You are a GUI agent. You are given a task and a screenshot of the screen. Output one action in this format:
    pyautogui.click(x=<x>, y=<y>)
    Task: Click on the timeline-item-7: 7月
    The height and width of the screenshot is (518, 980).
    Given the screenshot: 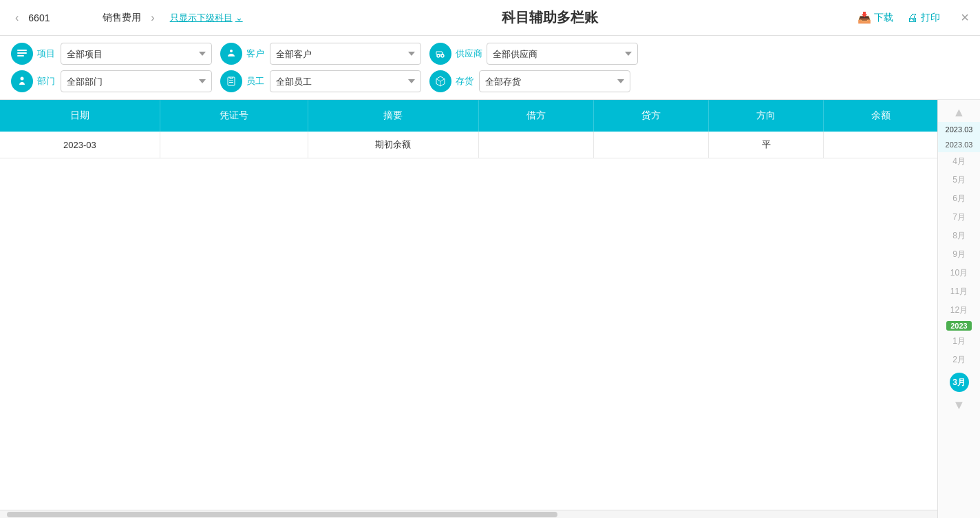 What is the action you would take?
    pyautogui.click(x=959, y=218)
    